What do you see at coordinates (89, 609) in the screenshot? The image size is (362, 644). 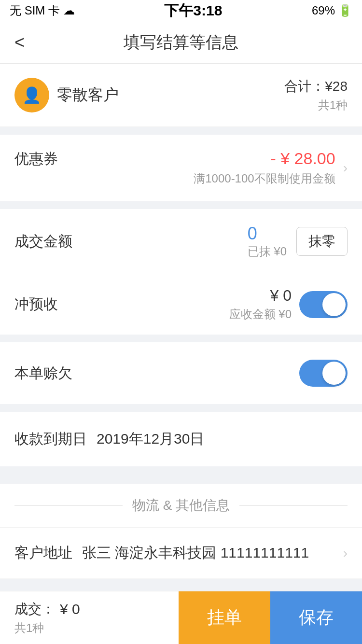 I see `bottom-deal: 成交： ¥ 0` at bounding box center [89, 609].